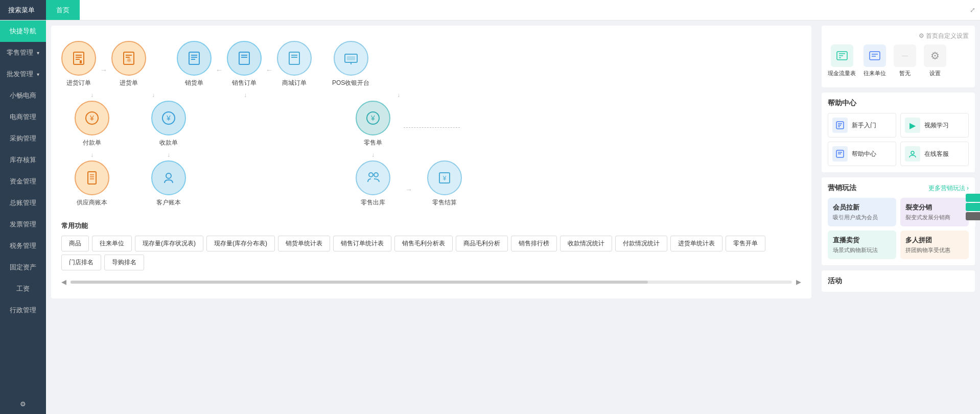 This screenshot has height=414, width=980. I want to click on scroll-bar: ◀ ▶, so click(431, 282).